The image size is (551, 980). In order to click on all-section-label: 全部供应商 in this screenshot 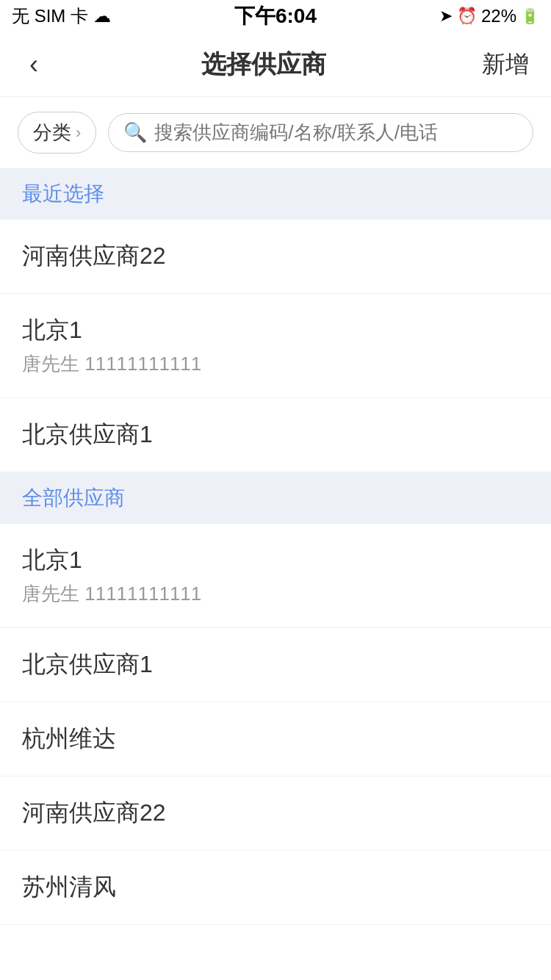, I will do `click(73, 498)`.